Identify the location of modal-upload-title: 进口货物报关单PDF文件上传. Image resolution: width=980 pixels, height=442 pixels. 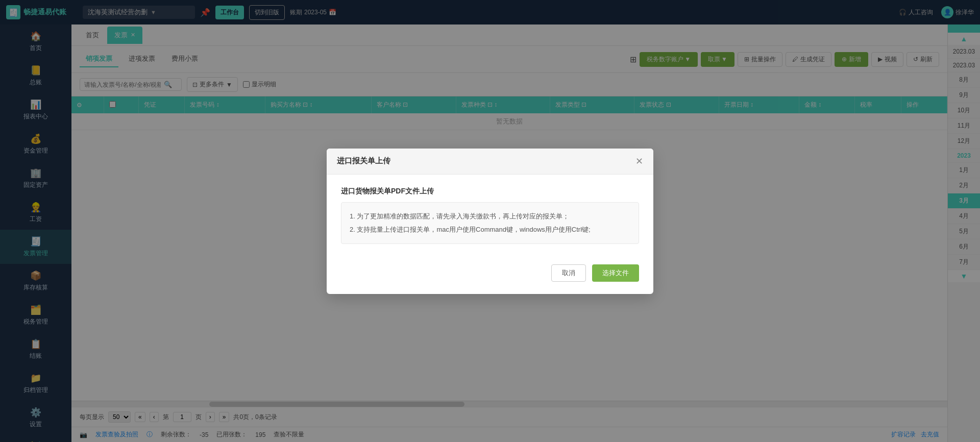
(490, 191).